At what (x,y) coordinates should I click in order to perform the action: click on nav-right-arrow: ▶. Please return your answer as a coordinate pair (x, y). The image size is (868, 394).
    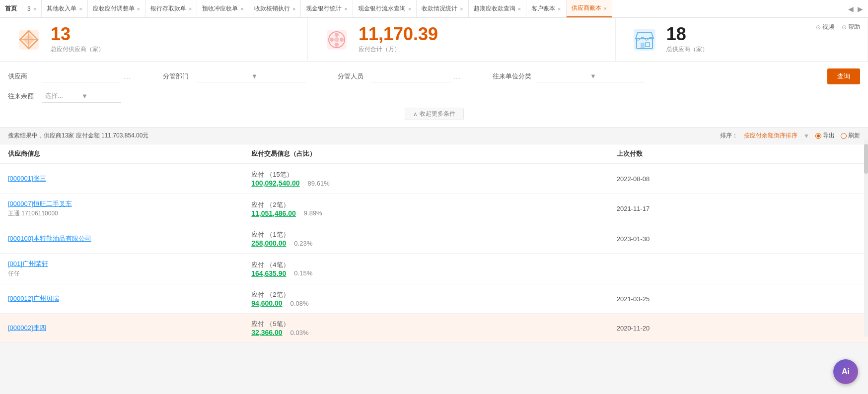
    Looking at the image, I should click on (860, 9).